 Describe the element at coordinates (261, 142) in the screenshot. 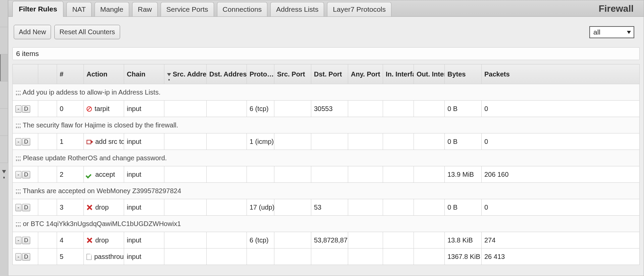

I see `cell-proto: 1 (icmp)` at that location.